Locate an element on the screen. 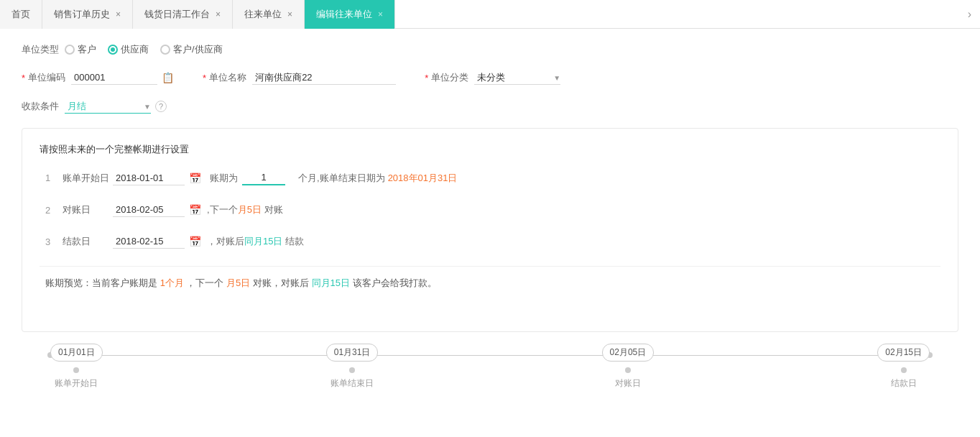  preview-part1: 1个月 is located at coordinates (172, 283).